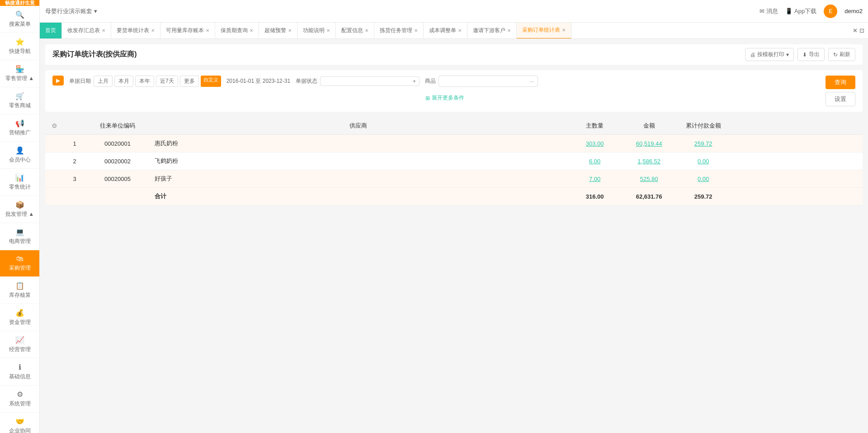 The width and height of the screenshot is (868, 433). Describe the element at coordinates (20, 237) in the screenshot. I see `sidebar-item-ecommerce: 💻 电商管理` at that location.